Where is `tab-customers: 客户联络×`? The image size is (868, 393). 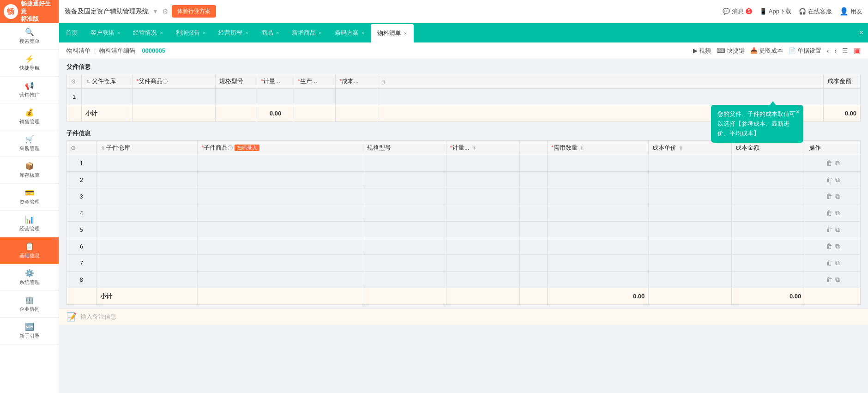 tab-customers: 客户联络× is located at coordinates (105, 33).